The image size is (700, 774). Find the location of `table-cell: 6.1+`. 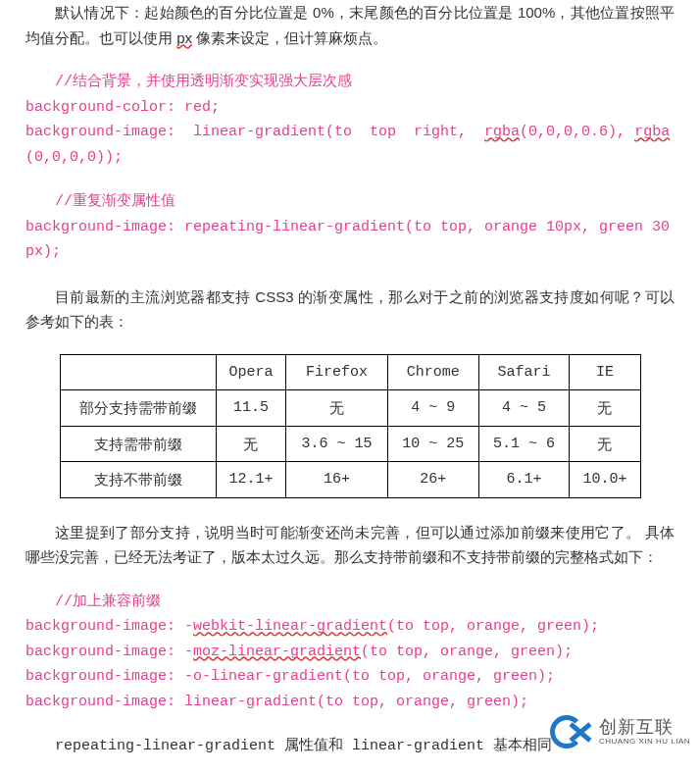

table-cell: 6.1+ is located at coordinates (524, 481).